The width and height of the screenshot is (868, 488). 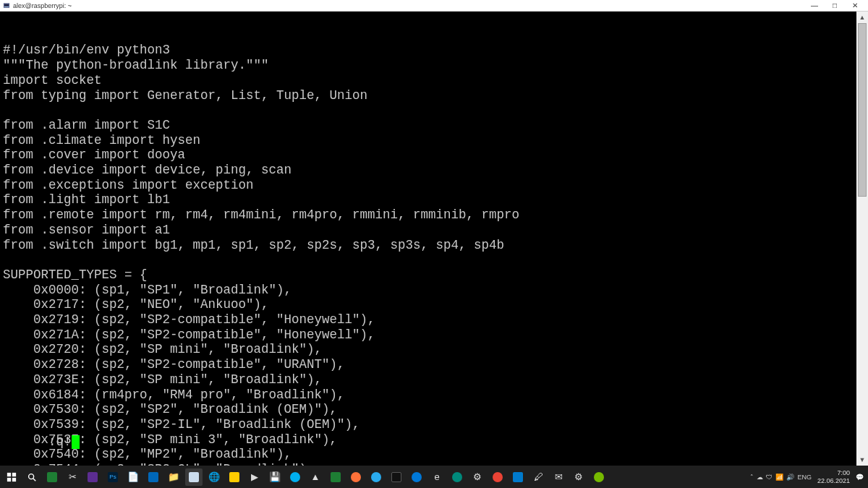 What do you see at coordinates (434, 230) in the screenshot?
I see `code-line: from .sensor import a1` at bounding box center [434, 230].